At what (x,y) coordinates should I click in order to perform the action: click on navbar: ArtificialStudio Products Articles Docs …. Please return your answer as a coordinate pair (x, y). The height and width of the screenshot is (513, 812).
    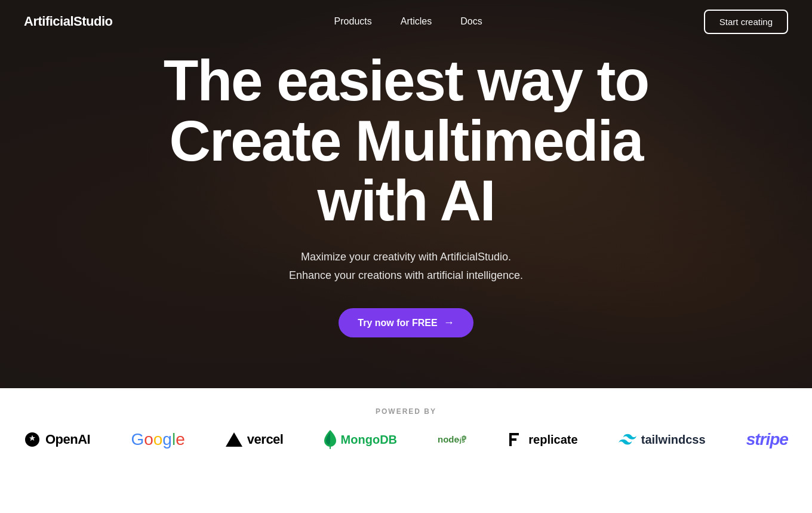
    Looking at the image, I should click on (406, 21).